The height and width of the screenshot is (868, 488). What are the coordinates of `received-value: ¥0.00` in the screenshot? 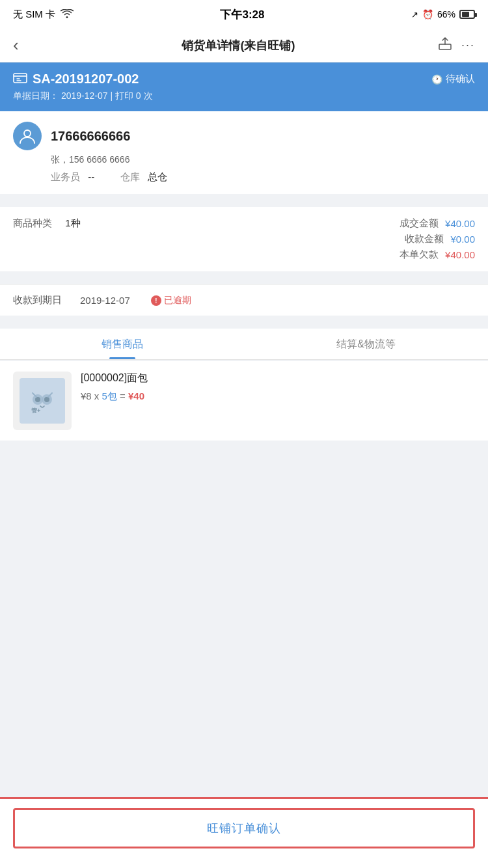 It's located at (463, 239).